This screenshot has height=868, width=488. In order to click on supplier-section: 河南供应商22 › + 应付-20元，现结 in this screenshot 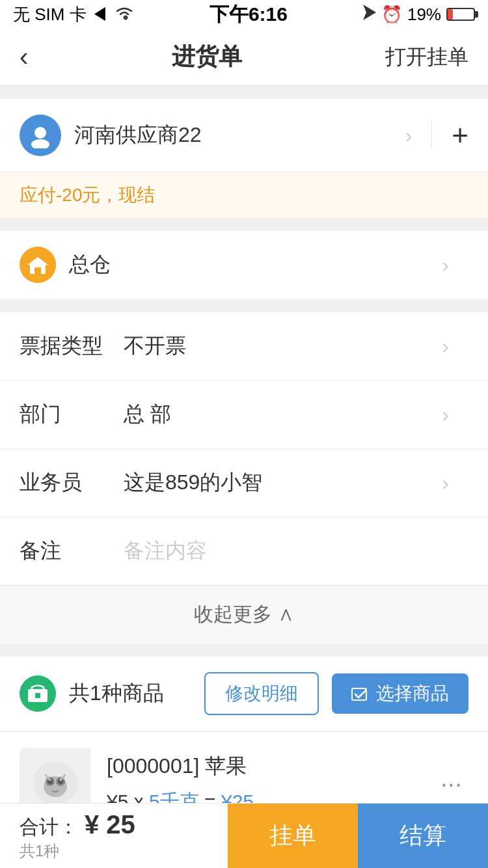, I will do `click(244, 159)`.